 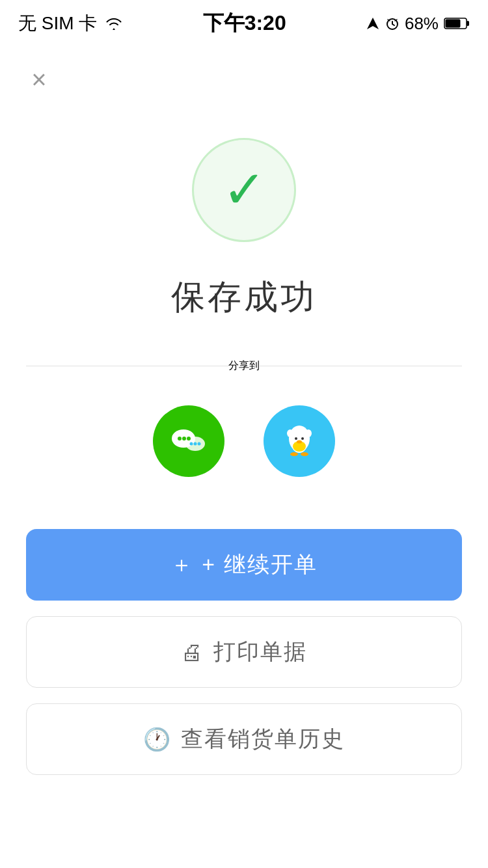 What do you see at coordinates (260, 652) in the screenshot?
I see `print-label: 打印单据` at bounding box center [260, 652].